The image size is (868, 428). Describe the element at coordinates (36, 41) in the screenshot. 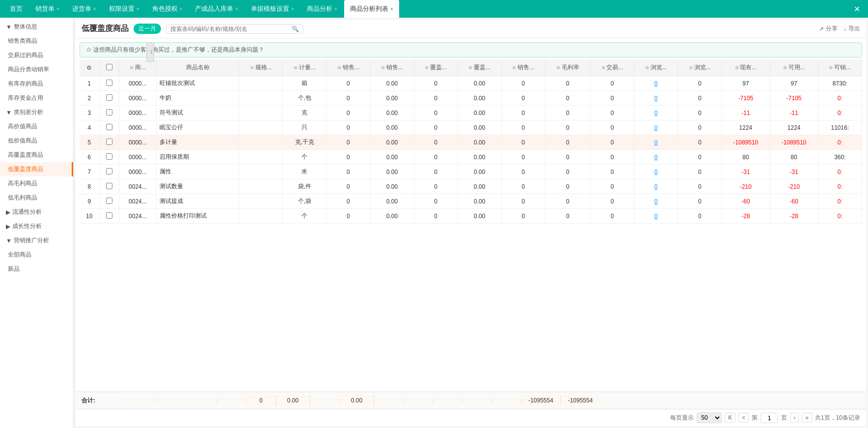

I see `sidebar-item-sales-goods: 销售类商品` at that location.